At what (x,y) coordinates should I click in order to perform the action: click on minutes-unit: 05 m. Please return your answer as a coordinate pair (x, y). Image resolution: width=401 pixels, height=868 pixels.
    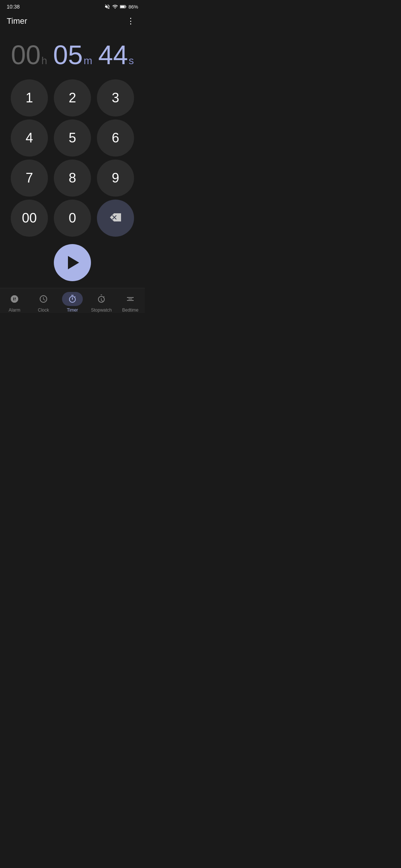
    Looking at the image, I should click on (73, 55).